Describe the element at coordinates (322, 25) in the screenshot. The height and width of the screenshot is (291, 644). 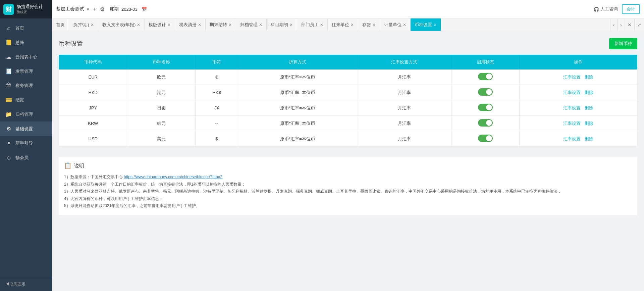
I see `tab-close-dept_staff: ✕` at that location.